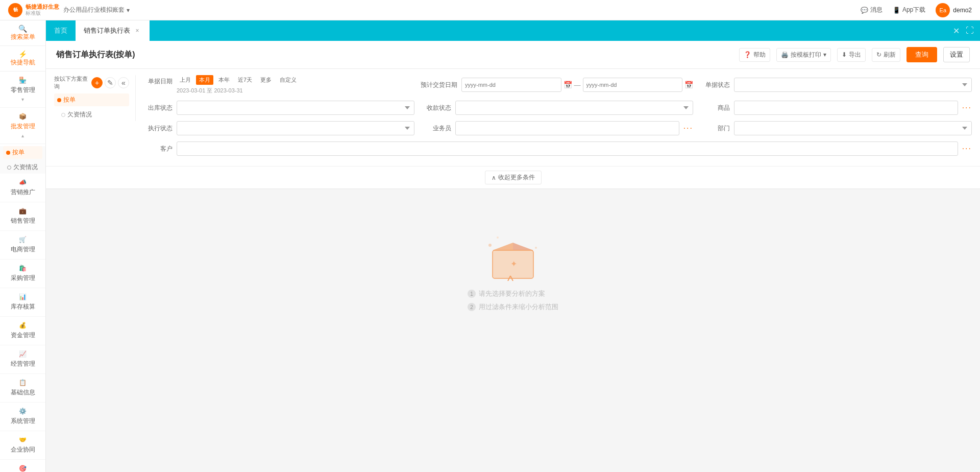 Image resolution: width=980 pixels, height=472 pixels. What do you see at coordinates (715, 129) in the screenshot?
I see `department-label: 部门` at bounding box center [715, 129].